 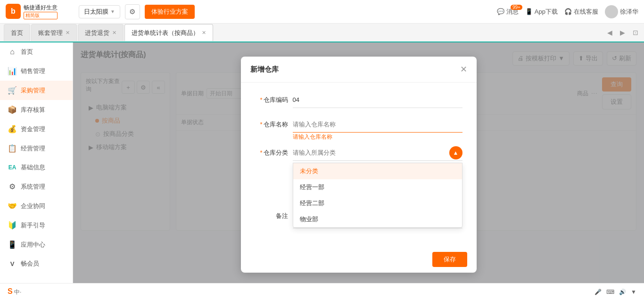 I want to click on trial-button: 体验行业方案, so click(x=170, y=12).